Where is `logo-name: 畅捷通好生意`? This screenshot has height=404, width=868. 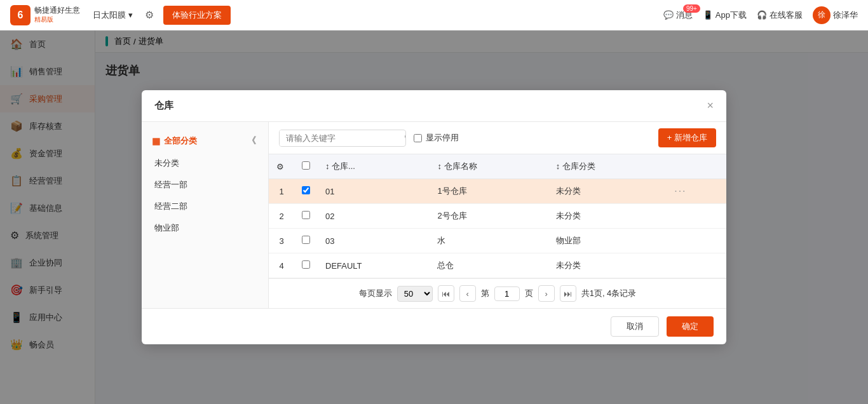
logo-name: 畅捷通好生意 is located at coordinates (57, 11).